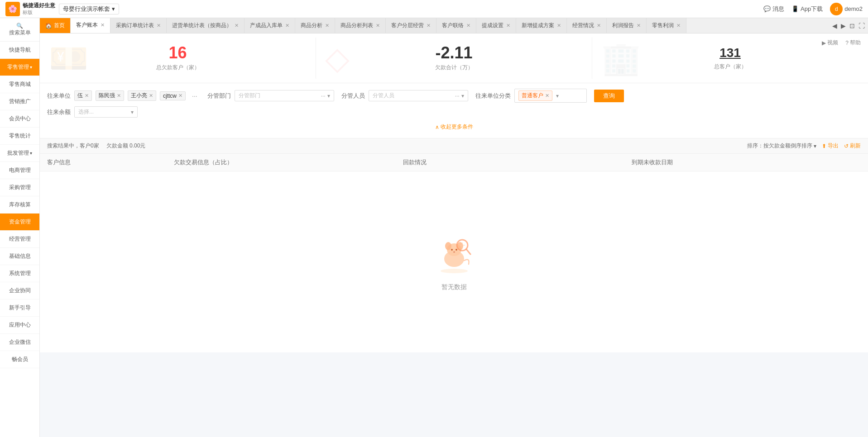 This screenshot has width=868, height=437. What do you see at coordinates (20, 102) in the screenshot?
I see `sidebar-item-marketing: 营销推广` at bounding box center [20, 102].